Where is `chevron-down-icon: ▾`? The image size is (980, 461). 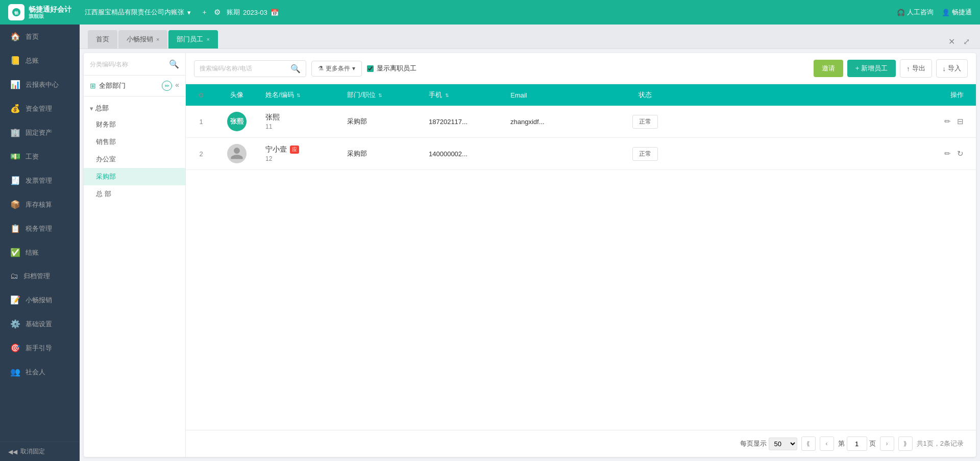
chevron-down-icon: ▾ is located at coordinates (189, 12).